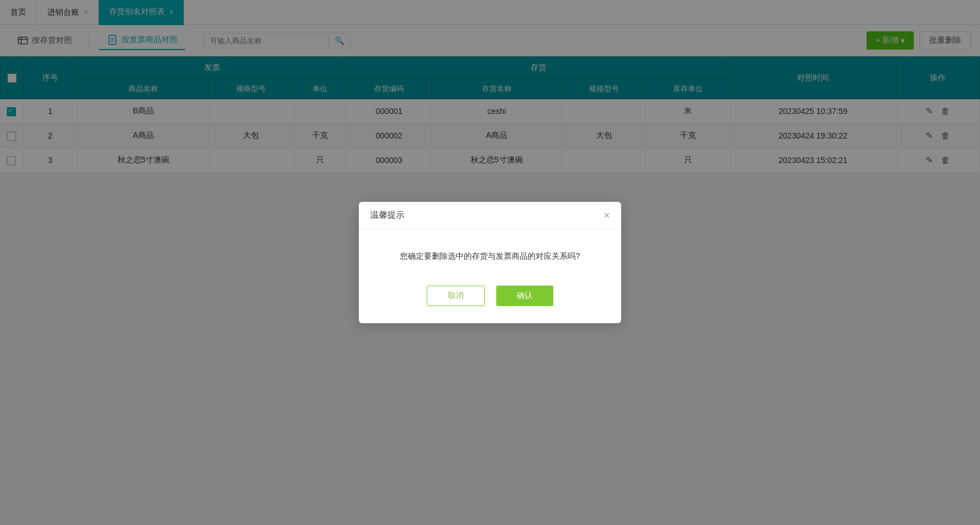  I want to click on dialog-close-button: ×, so click(607, 215).